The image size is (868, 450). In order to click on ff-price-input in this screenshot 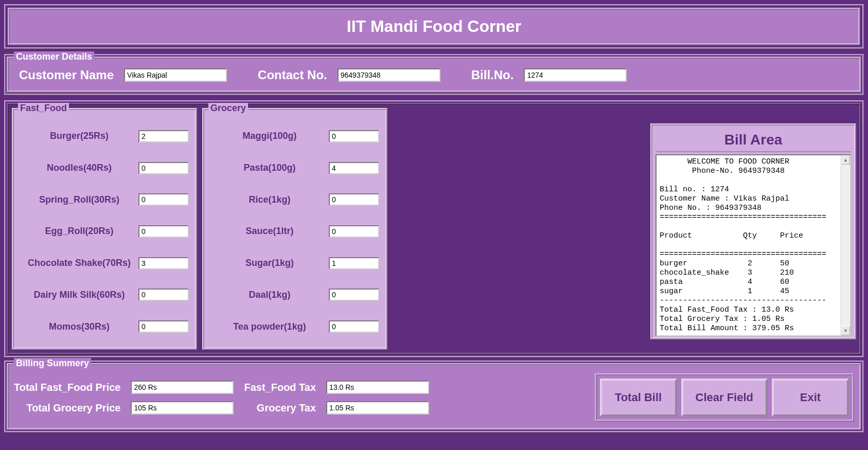, I will do `click(182, 387)`.